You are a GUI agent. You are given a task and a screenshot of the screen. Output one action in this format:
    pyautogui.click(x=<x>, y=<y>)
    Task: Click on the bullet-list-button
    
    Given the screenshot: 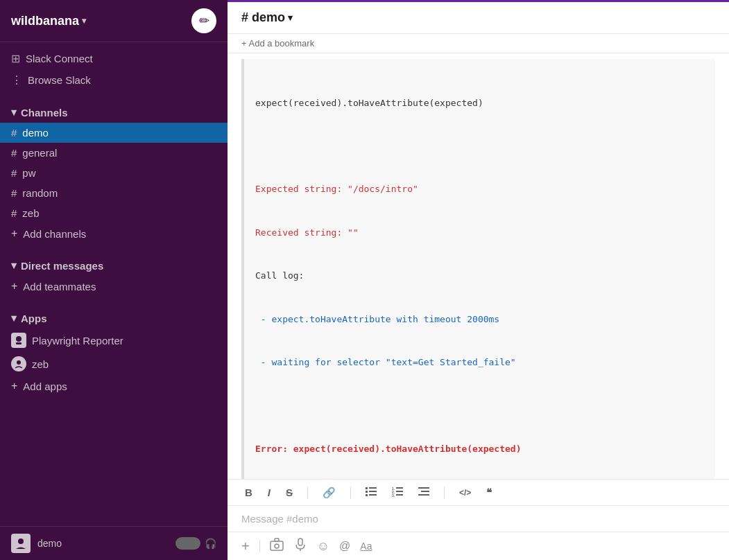 What is the action you would take?
    pyautogui.click(x=371, y=492)
    